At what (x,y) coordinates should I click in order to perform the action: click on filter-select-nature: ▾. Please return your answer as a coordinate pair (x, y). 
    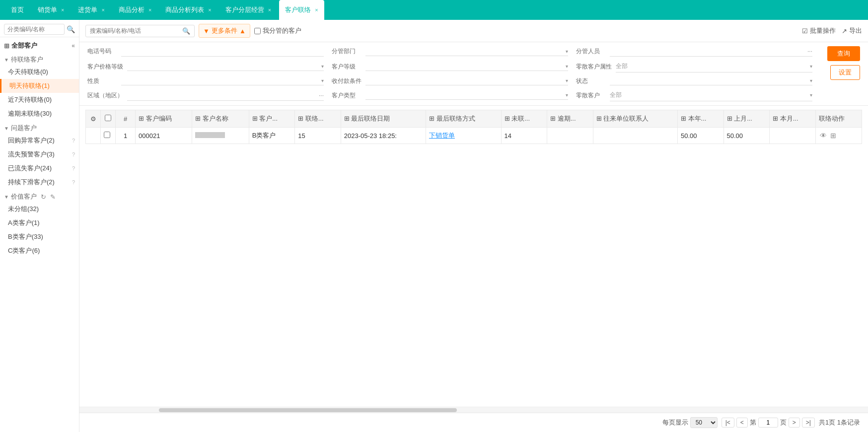
    Looking at the image, I should click on (222, 81).